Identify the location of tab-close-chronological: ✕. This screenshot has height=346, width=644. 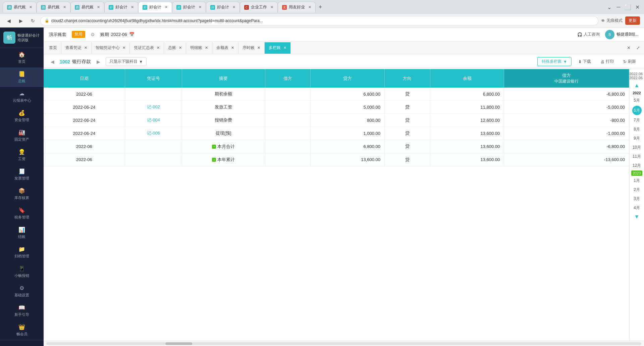
(259, 48).